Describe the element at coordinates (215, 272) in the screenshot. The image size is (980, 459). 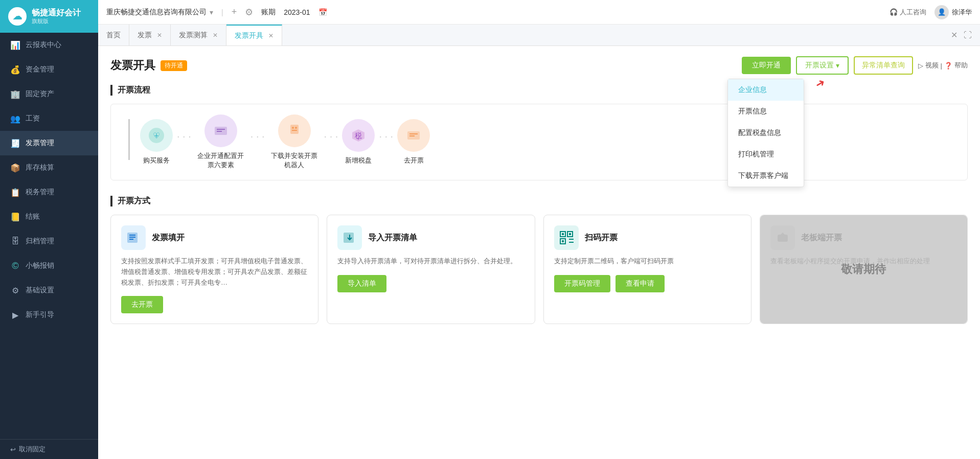
I see `fill-invoice-desc: 支持按照发票样式手工填开发票；可开具增值税电子普通发票、增值税普通发票、增值税专…` at that location.